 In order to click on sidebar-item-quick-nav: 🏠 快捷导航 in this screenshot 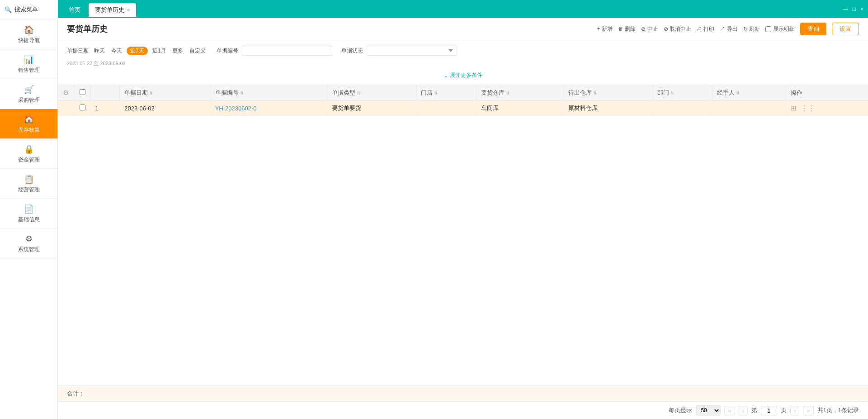, I will do `click(29, 34)`.